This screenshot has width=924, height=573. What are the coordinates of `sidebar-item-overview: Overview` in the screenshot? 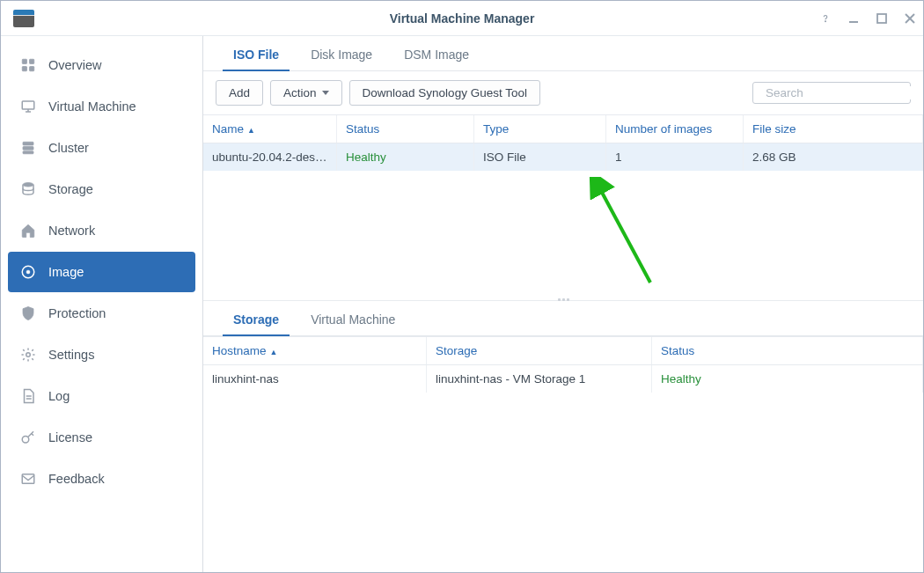 It's located at (102, 65).